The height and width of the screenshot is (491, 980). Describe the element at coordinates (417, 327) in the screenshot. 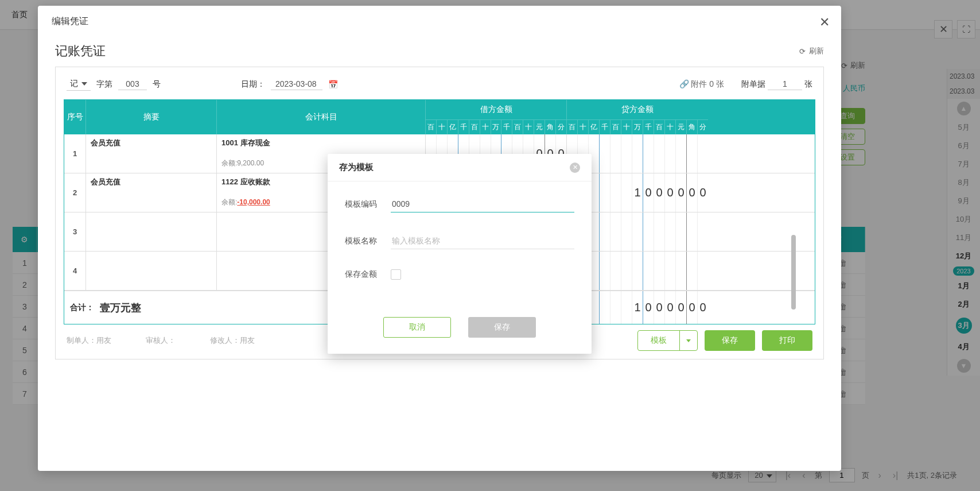

I see `cancel-button: 取消` at that location.